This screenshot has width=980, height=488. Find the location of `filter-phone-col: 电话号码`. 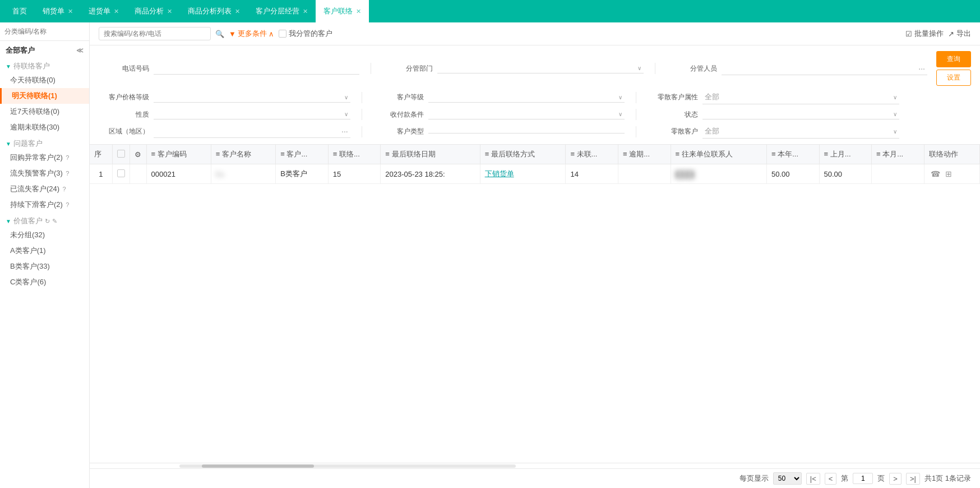

filter-phone-col: 电话号码 is located at coordinates (229, 68).